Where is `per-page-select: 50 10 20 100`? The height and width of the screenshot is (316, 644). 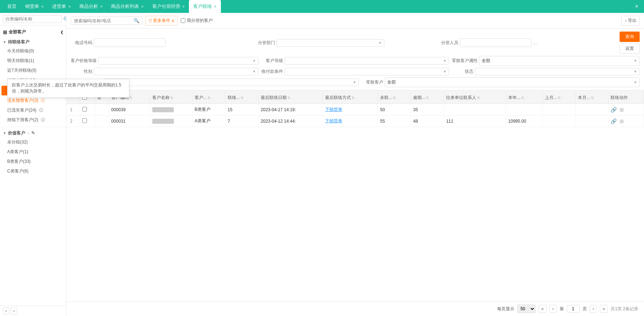 per-page-select: 50 10 20 100 is located at coordinates (527, 309).